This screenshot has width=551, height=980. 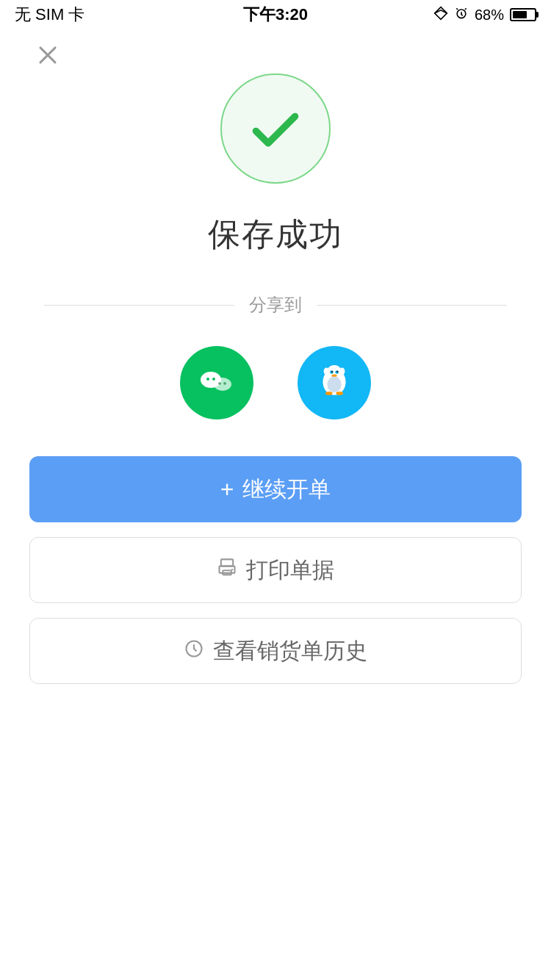 What do you see at coordinates (441, 15) in the screenshot?
I see `location-icon` at bounding box center [441, 15].